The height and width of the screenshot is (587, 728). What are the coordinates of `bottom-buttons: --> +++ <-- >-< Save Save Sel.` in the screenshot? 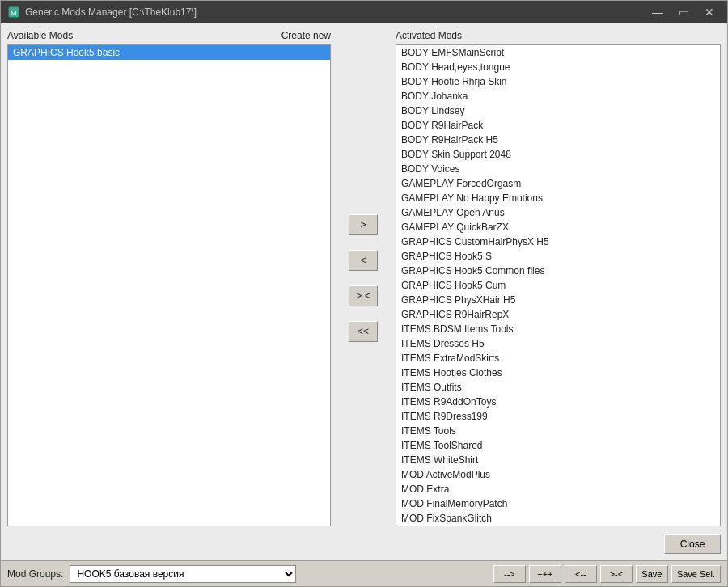 It's located at (607, 574).